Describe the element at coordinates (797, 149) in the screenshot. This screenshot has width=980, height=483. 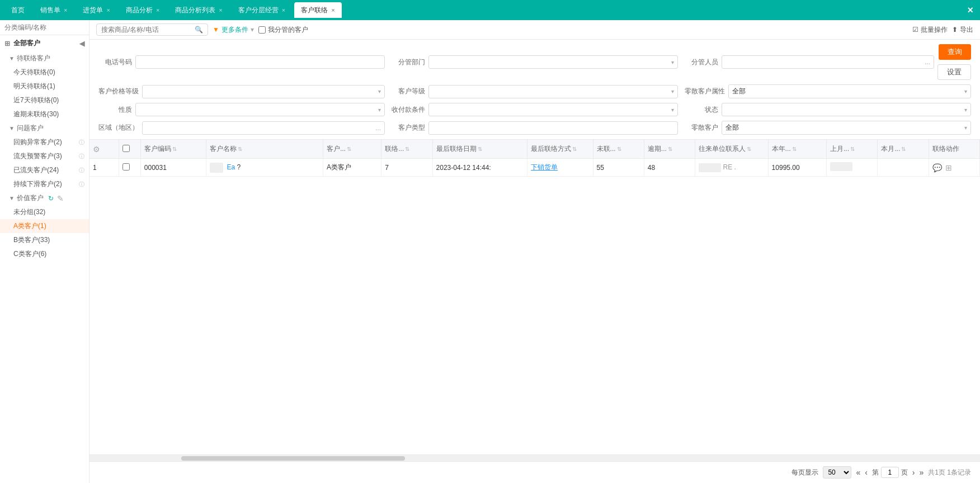
I see `col-header-year: 本年... ⇅` at that location.